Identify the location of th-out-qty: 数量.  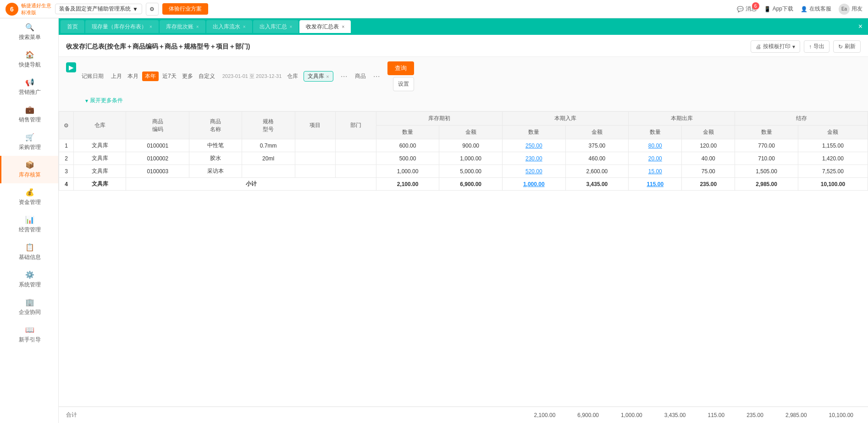
(655, 132).